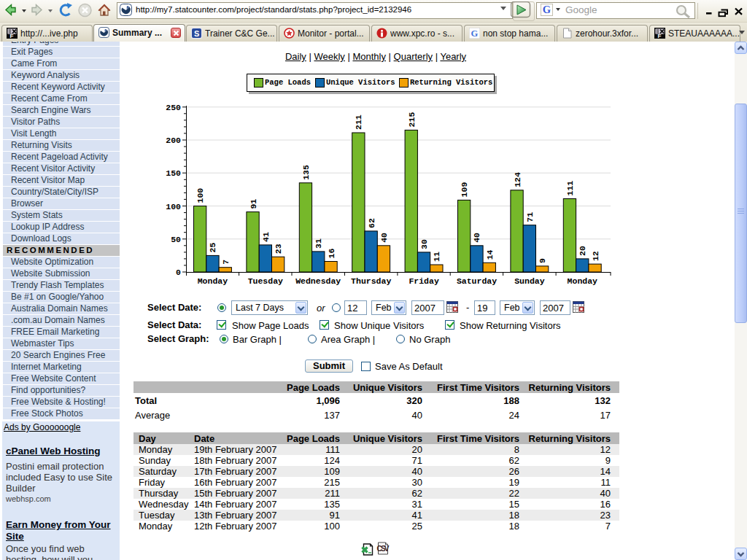 The image size is (747, 560). What do you see at coordinates (543, 261) in the screenshot?
I see `svg-text: 9` at bounding box center [543, 261].